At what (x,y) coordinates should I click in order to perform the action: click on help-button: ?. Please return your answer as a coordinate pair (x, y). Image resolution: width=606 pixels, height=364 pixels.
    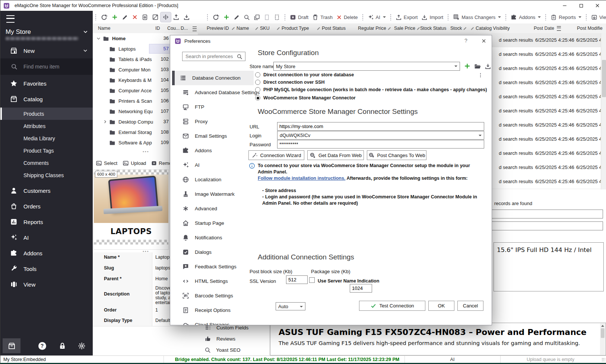
    Looking at the image, I should click on (42, 346).